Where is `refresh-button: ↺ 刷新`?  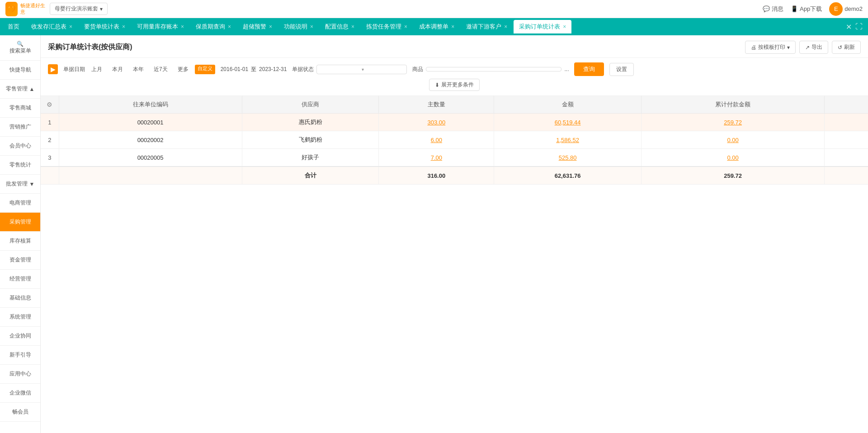 refresh-button: ↺ 刷新 is located at coordinates (846, 47).